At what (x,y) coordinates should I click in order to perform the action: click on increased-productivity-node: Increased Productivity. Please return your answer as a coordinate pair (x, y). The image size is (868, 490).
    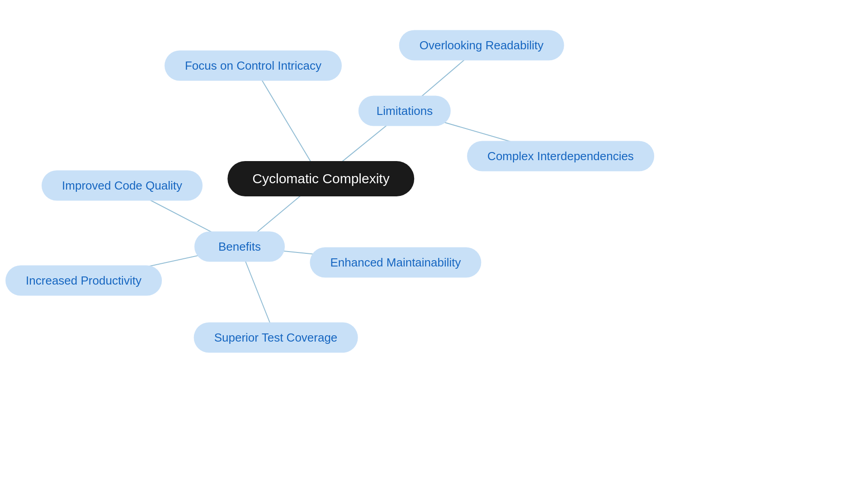
    Looking at the image, I should click on (84, 281).